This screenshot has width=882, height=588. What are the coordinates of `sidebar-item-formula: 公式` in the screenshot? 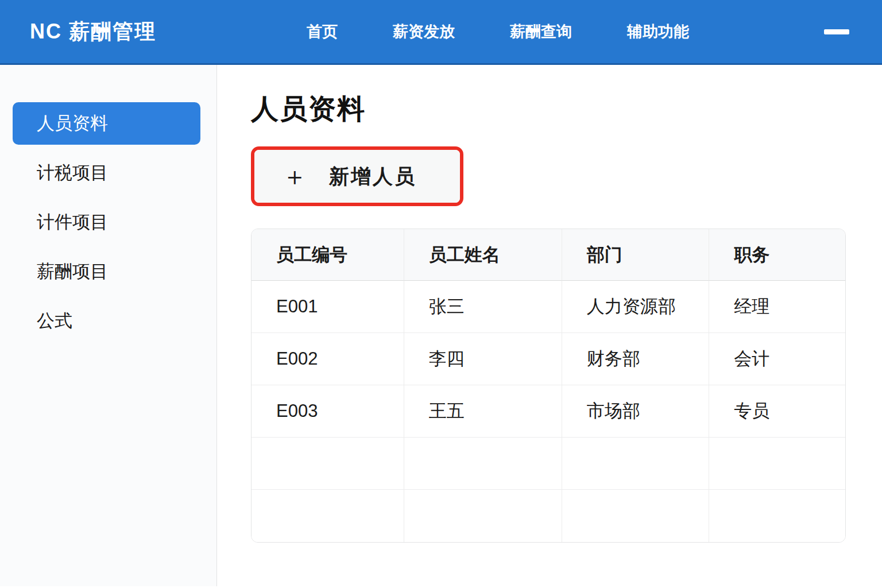 It's located at (107, 321).